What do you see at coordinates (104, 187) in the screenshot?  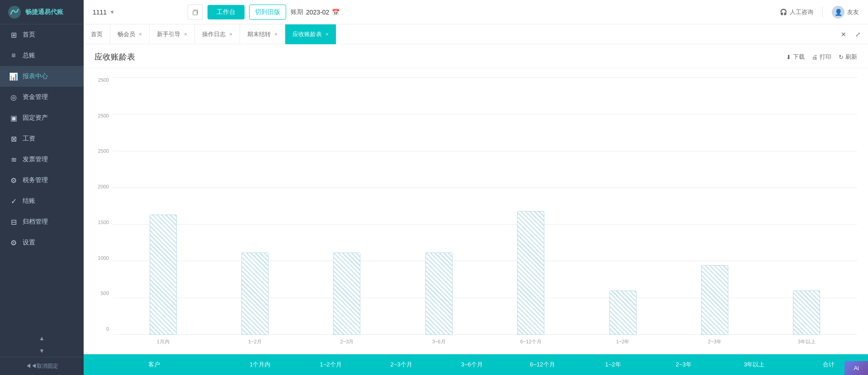 I see `y-axis-label: 2000` at bounding box center [104, 187].